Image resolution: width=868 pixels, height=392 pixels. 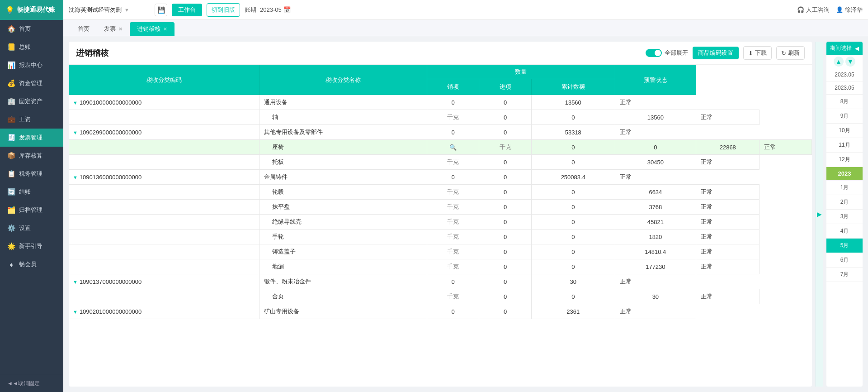 I want to click on table-row: ▼1090136000000000000 金属铸件 0 0 250083.4 正…, so click(x=440, y=177).